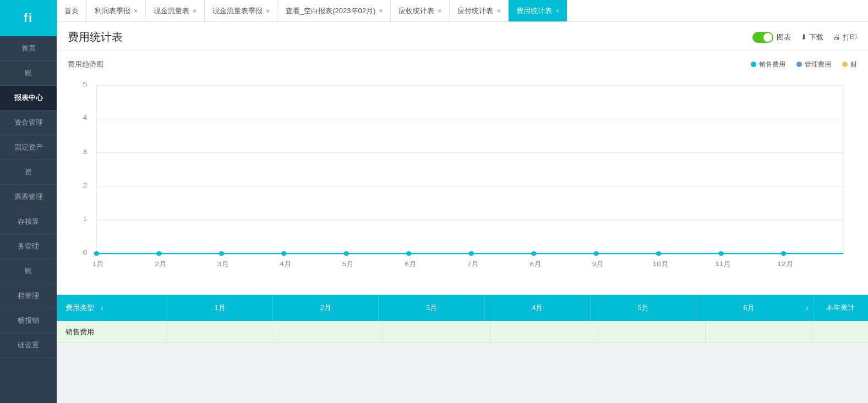 The height and width of the screenshot is (403, 868). I want to click on chart-toggle: 图表, so click(772, 37).